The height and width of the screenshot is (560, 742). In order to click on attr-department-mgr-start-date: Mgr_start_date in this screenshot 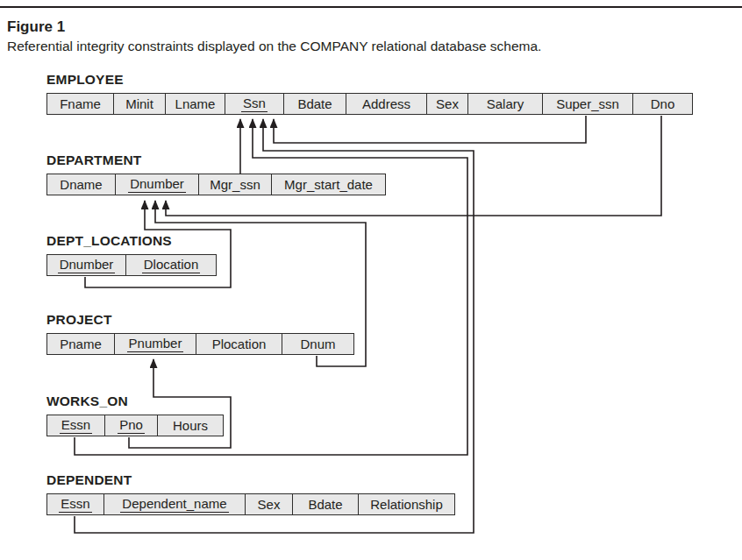, I will do `click(328, 184)`.